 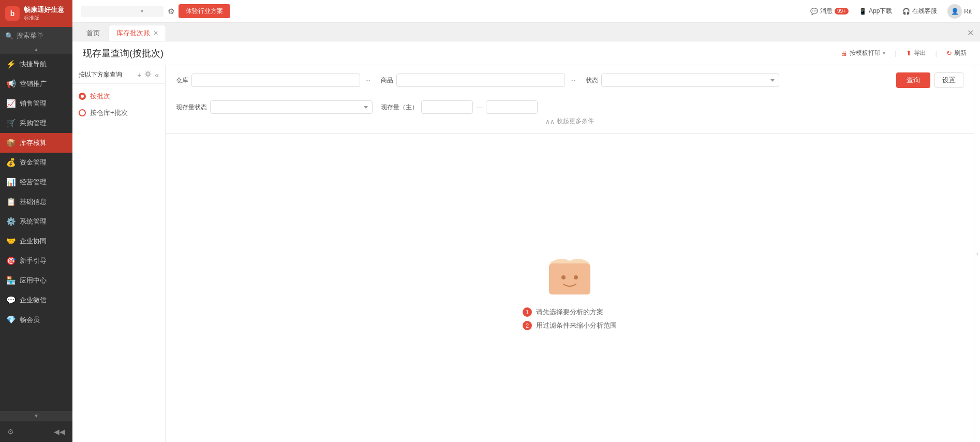 I want to click on sidebar-item-enterprise: 🤝 企业协同, so click(x=36, y=241).